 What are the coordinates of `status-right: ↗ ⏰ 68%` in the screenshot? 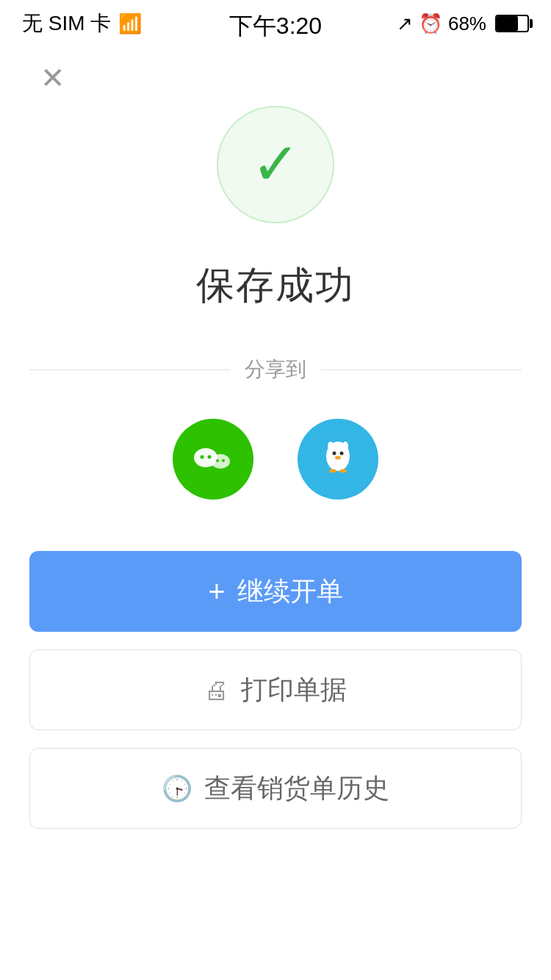 It's located at (463, 24).